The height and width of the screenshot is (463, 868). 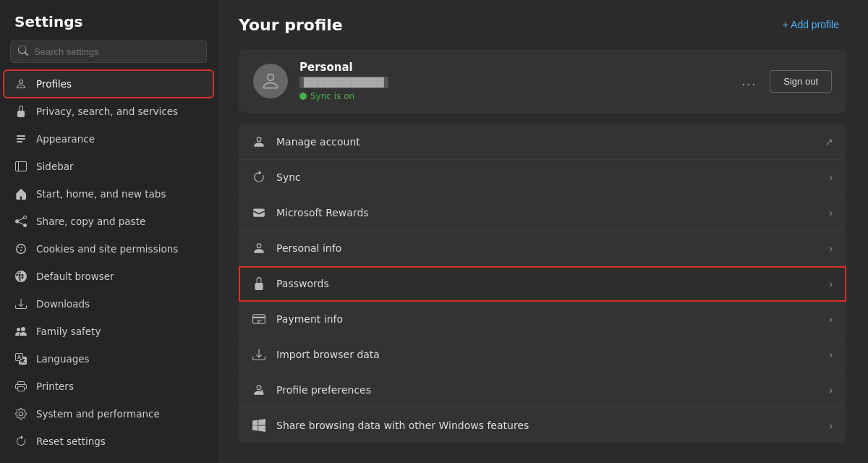 I want to click on payment-label: Payment info, so click(x=548, y=319).